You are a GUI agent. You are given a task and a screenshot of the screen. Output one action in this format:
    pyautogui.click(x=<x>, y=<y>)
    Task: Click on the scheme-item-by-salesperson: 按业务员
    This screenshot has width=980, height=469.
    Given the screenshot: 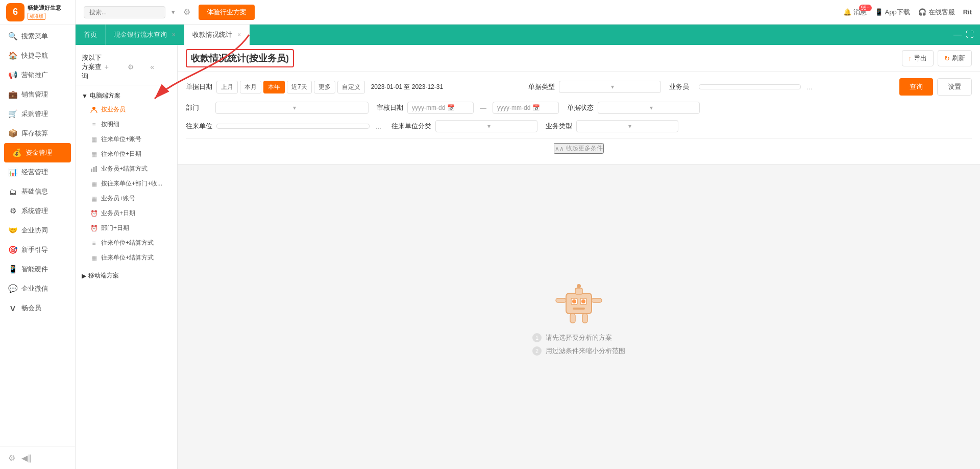 What is the action you would take?
    pyautogui.click(x=127, y=109)
    